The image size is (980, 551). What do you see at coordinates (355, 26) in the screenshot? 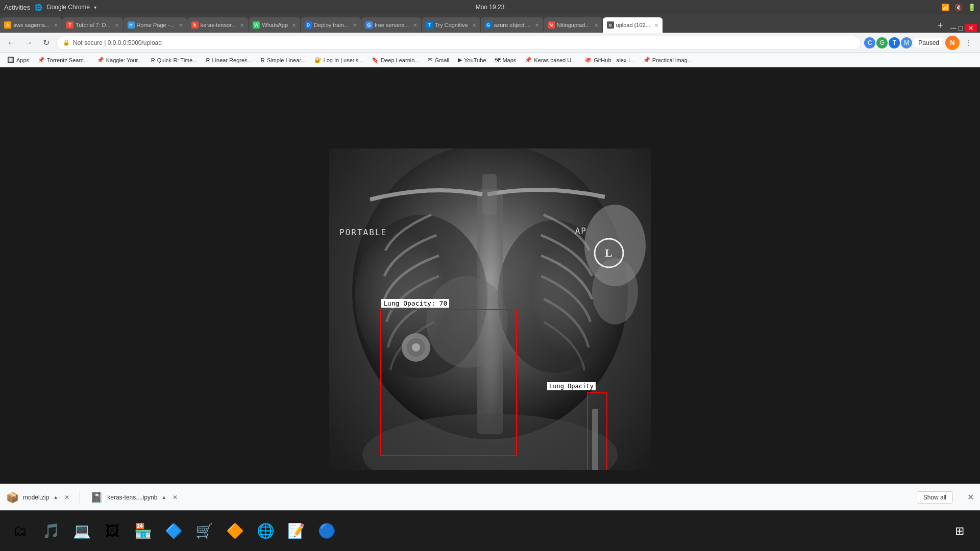
I see `tab-close-tab6: ✕` at bounding box center [355, 26].